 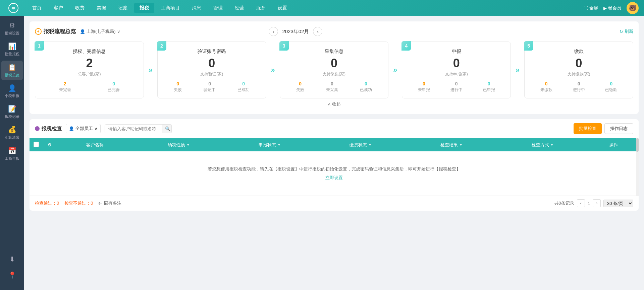 I want to click on setup-link: 立即设置, so click(x=334, y=177).